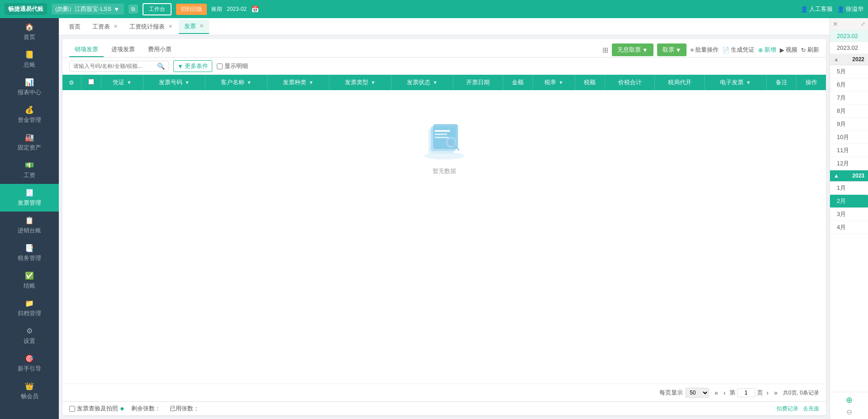  I want to click on switch-version-button: 切到旧版, so click(191, 9).